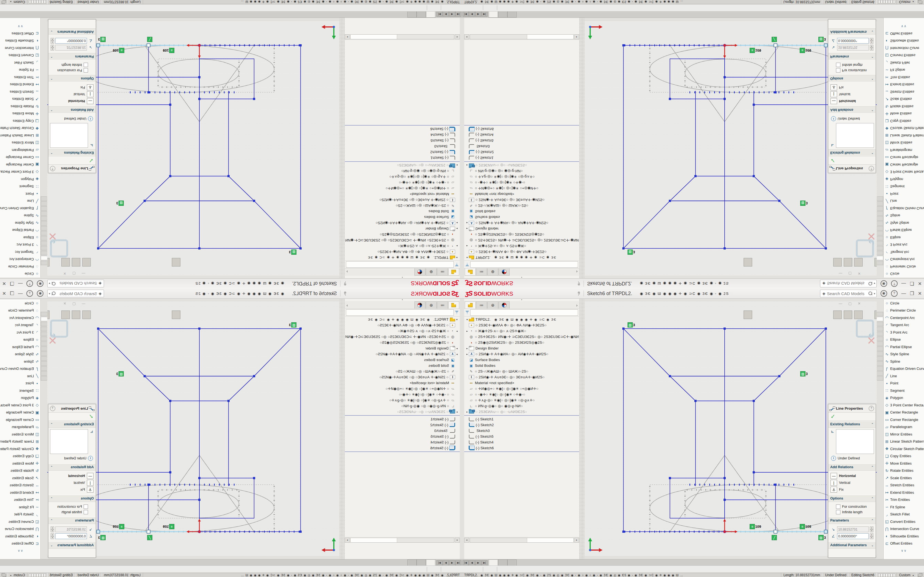 This screenshot has height=577, width=924. What do you see at coordinates (442, 272) in the screenshot?
I see `tab-property-manager: ≔` at bounding box center [442, 272].